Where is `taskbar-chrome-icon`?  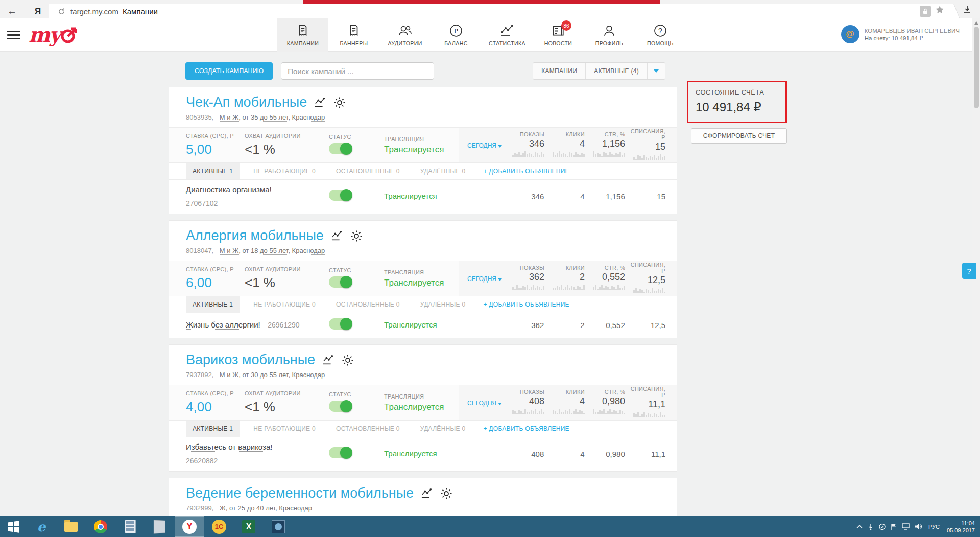
taskbar-chrome-icon is located at coordinates (101, 526).